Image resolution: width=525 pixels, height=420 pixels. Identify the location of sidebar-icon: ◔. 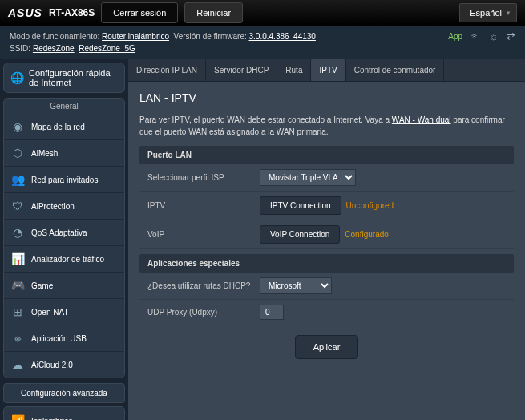
(18, 232).